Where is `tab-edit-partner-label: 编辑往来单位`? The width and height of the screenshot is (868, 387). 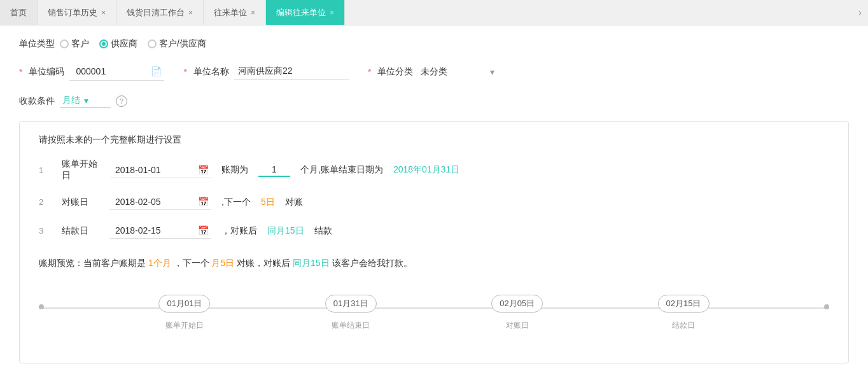 tab-edit-partner-label: 编辑往来单位 is located at coordinates (301, 13).